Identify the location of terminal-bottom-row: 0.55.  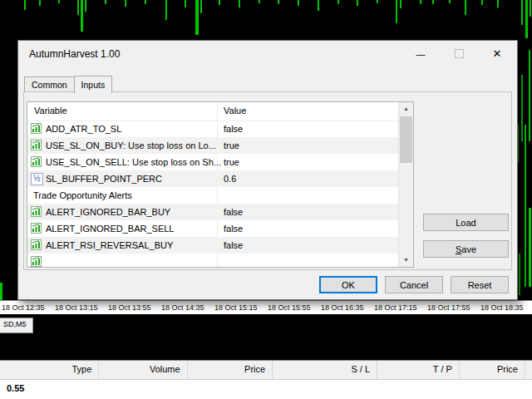
(266, 389).